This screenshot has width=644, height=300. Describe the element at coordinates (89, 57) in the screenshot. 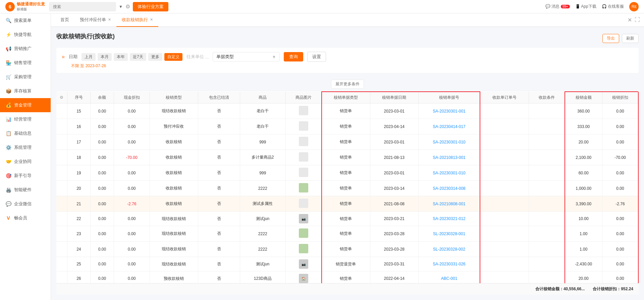

I see `date-btn-lastmonth: 上月` at that location.